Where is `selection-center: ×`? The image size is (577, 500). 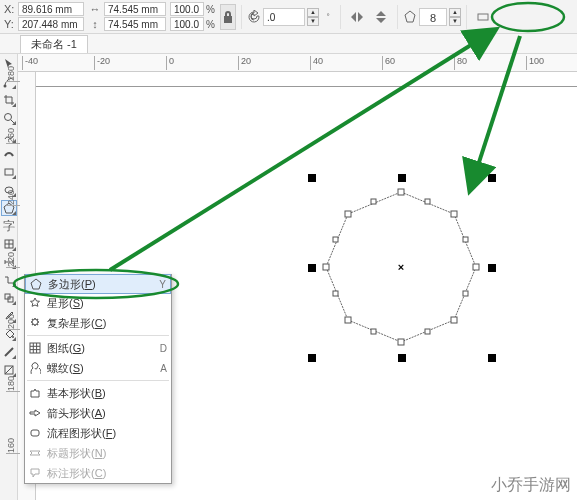 selection-center: × is located at coordinates (401, 267).